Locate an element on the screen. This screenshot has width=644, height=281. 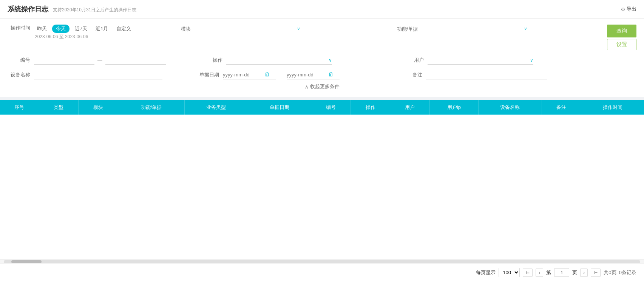
code-label: 编号 is located at coordinates (21, 60).